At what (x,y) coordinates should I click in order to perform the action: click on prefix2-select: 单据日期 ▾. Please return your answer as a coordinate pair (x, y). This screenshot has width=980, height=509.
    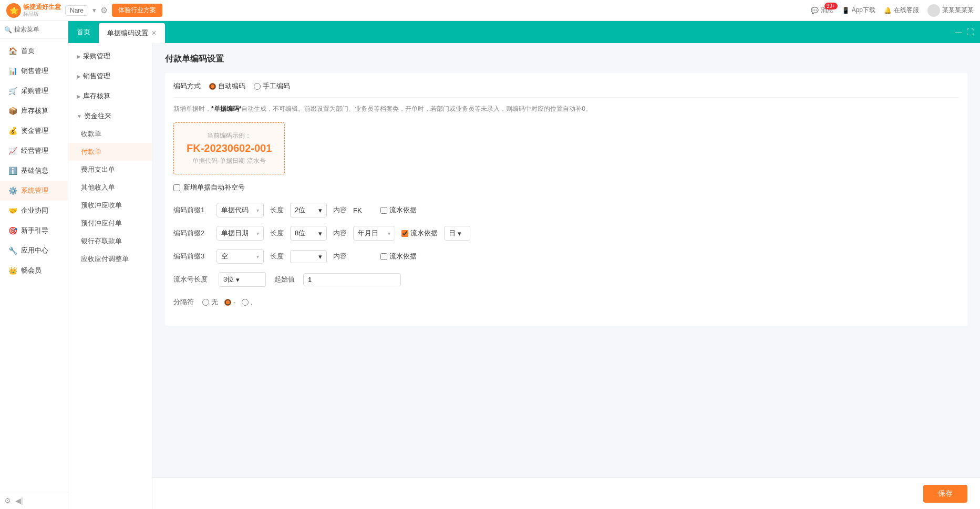
    Looking at the image, I should click on (240, 233).